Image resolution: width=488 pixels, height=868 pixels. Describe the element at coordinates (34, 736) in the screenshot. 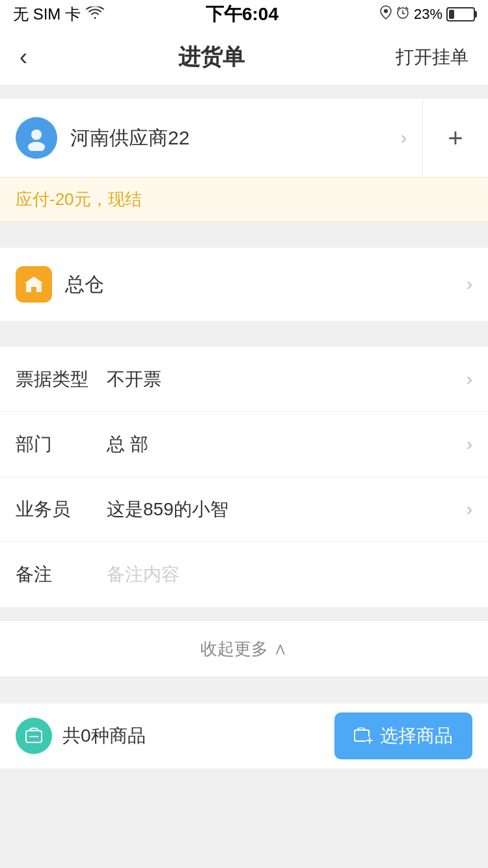

I see `product-icon` at that location.